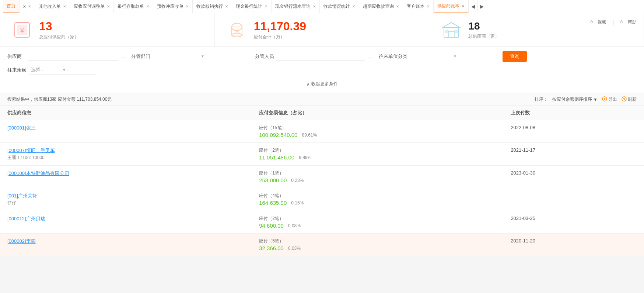 The image size is (644, 293). Describe the element at coordinates (133, 7) in the screenshot. I see `nav-tab-bank: 银行存取款单 ✕` at that location.